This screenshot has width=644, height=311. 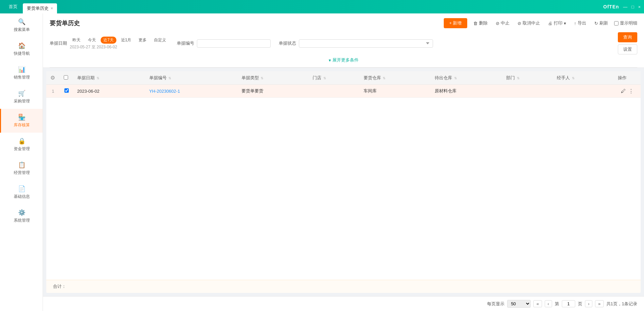 What do you see at coordinates (22, 173) in the screenshot?
I see `sidebar-item-operations-label: 经营管理` at bounding box center [22, 173].